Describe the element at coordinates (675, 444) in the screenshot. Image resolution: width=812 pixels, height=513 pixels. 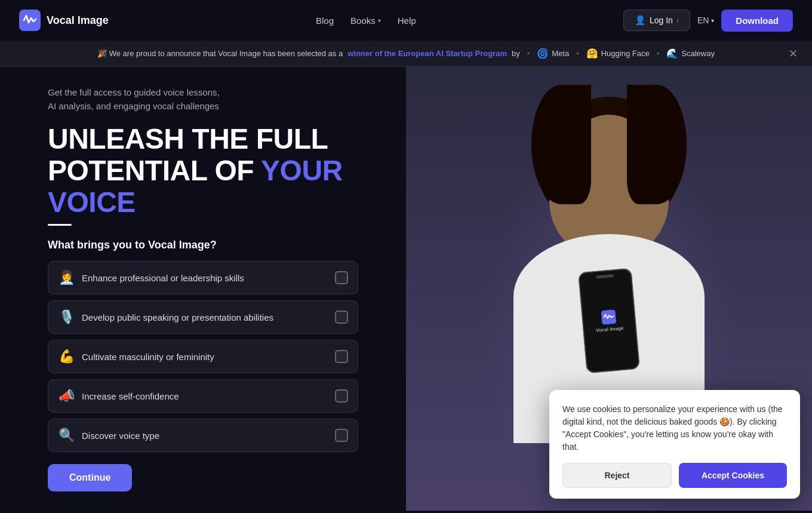
I see `cookie-banner: We use cookies to personalize your exper…` at that location.